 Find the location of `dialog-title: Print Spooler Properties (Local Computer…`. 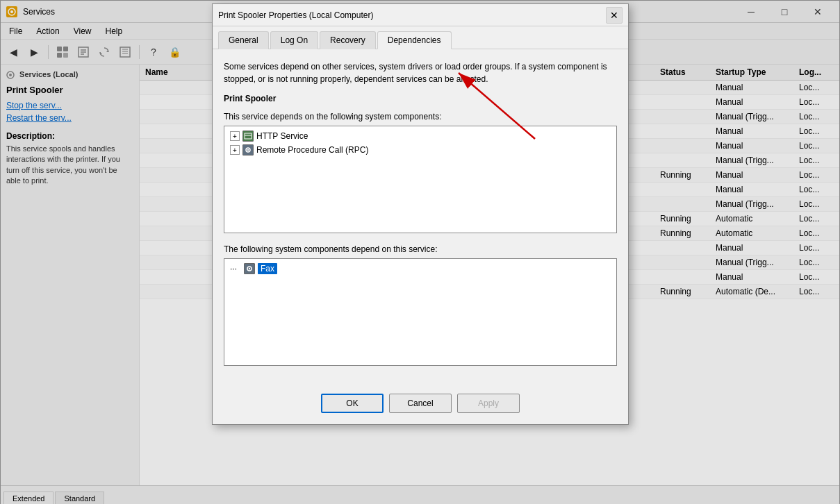

dialog-title: Print Spooler Properties (Local Computer… is located at coordinates (412, 15).